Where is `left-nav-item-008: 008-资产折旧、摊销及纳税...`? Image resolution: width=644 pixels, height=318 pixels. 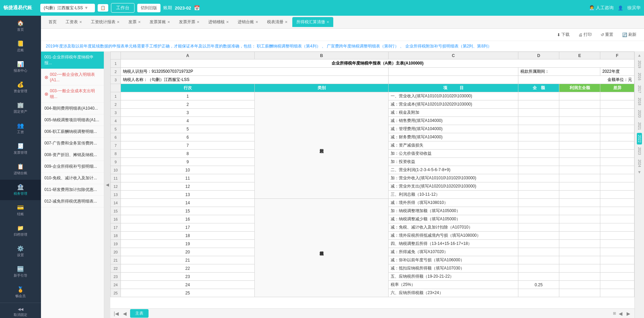
left-nav-item-008: 008-资产折旧、摊销及纳税... is located at coordinates (72, 155).